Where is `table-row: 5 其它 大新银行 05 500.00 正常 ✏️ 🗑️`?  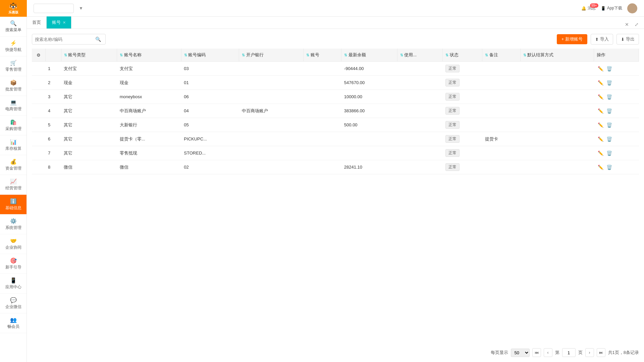 table-row: 5 其它 大新银行 05 500.00 正常 ✏️ 🗑️ is located at coordinates (335, 125).